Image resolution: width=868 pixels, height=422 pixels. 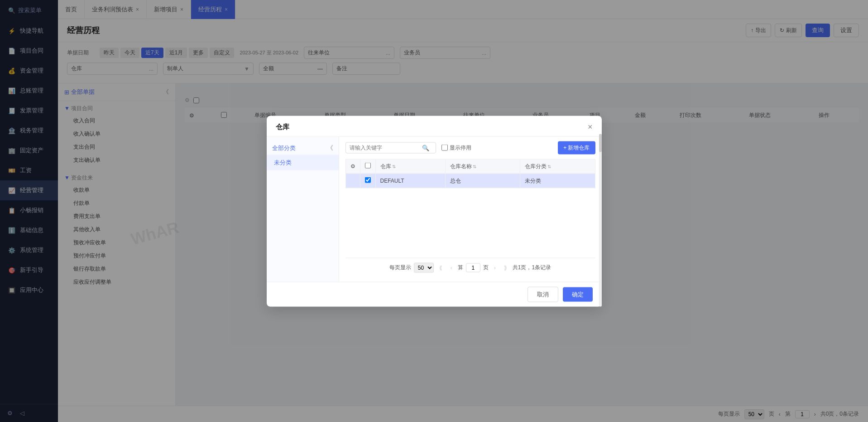 What do you see at coordinates (558, 166) in the screenshot?
I see `col-wh-category: 仓库分类⇅` at bounding box center [558, 166].